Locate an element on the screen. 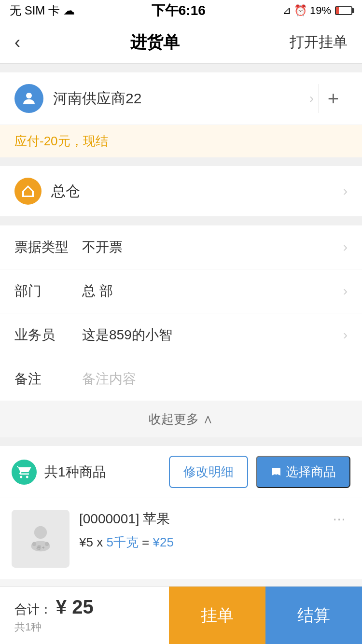 The width and height of the screenshot is (362, 644). status-right: ⊿ ⏰ 19% is located at coordinates (318, 11).